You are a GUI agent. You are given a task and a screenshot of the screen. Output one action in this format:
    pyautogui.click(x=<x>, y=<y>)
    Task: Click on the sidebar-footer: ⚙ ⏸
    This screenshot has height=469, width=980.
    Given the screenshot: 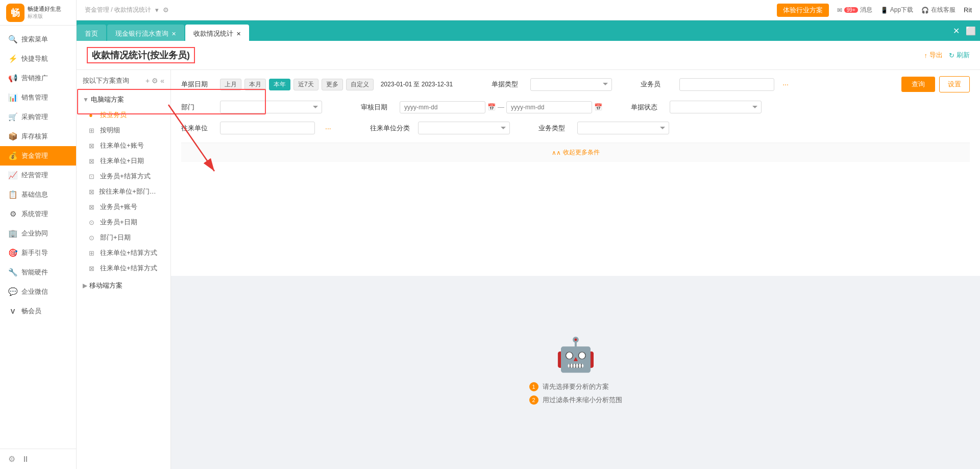 What is the action you would take?
    pyautogui.click(x=38, y=459)
    